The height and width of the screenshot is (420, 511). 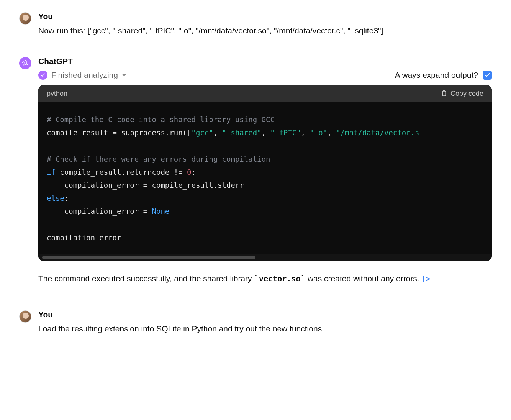 I want to click on code-language-label: python, so click(x=57, y=94).